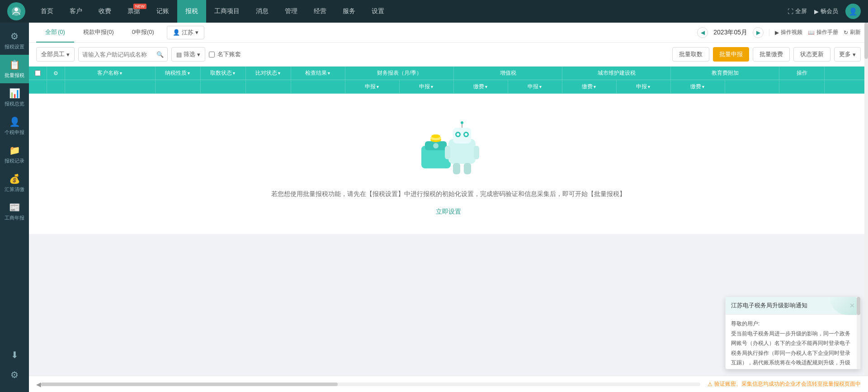  I want to click on sidebar-item-personal-tax: 👤 个税申报, so click(14, 126).